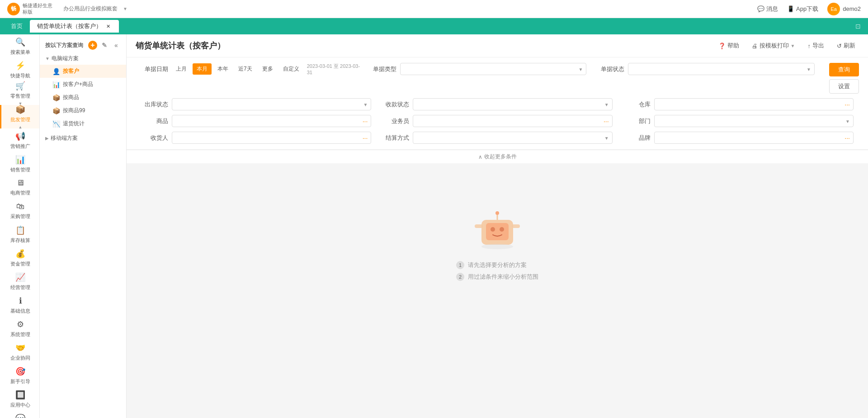 The image size is (868, 418). I want to click on out-status-label: 出库状态, so click(154, 104).